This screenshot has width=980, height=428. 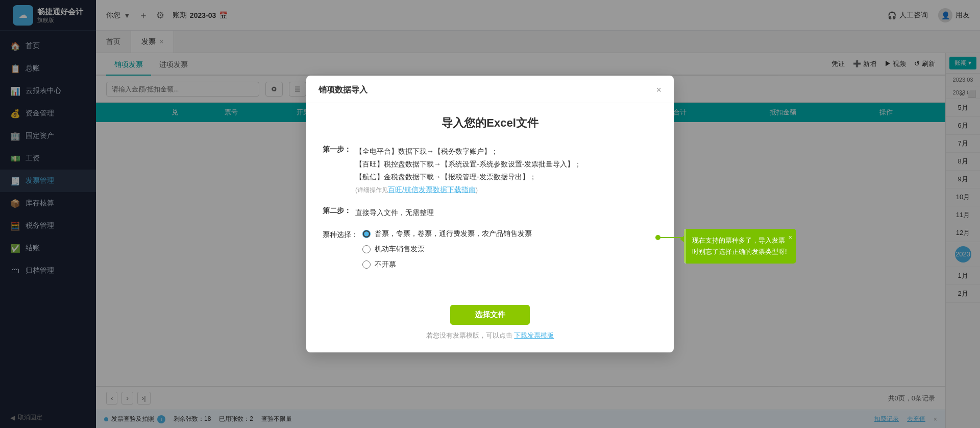 I want to click on tooltip-bubble: × 现在支持的票种多了，导入发票时别忘了选择正确的发票类型呀!, so click(x=740, y=246).